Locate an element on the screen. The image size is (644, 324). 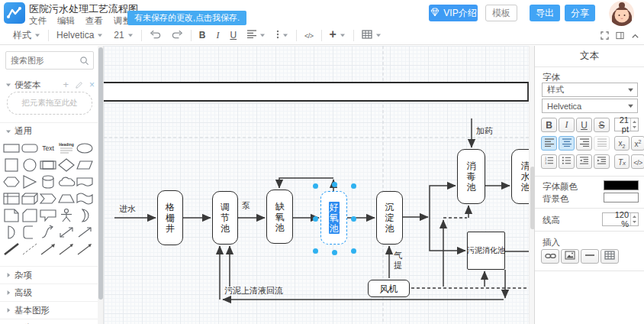
insert-image-button is located at coordinates (570, 257).